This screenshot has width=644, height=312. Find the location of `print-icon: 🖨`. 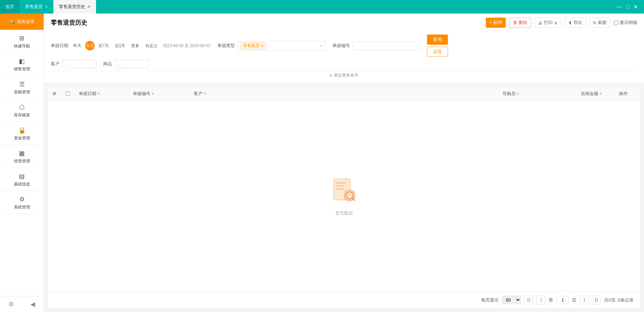

print-icon: 🖨 is located at coordinates (540, 23).